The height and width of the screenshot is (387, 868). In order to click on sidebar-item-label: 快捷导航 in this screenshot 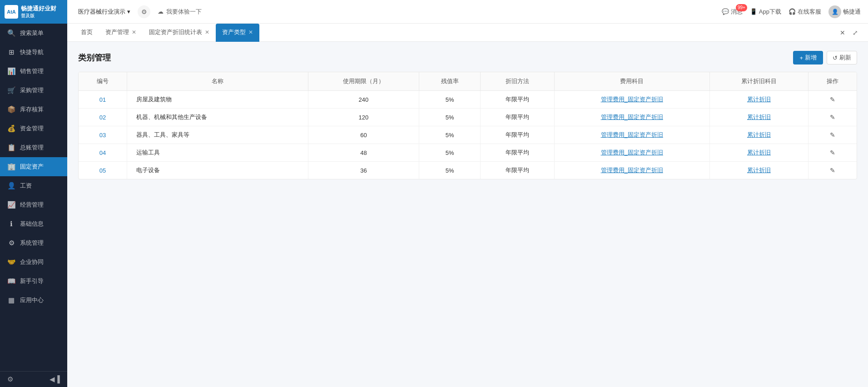, I will do `click(32, 52)`.